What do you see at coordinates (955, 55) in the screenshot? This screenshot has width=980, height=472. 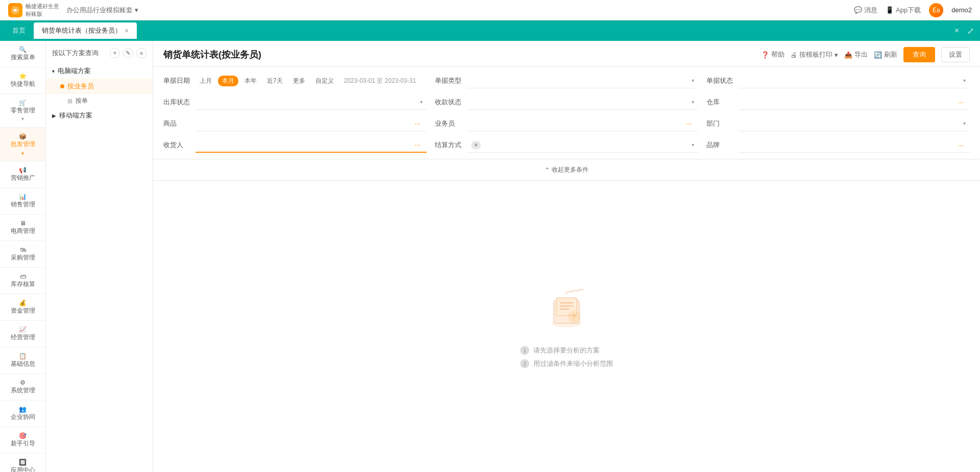 I see `settings-button: 设置` at bounding box center [955, 55].